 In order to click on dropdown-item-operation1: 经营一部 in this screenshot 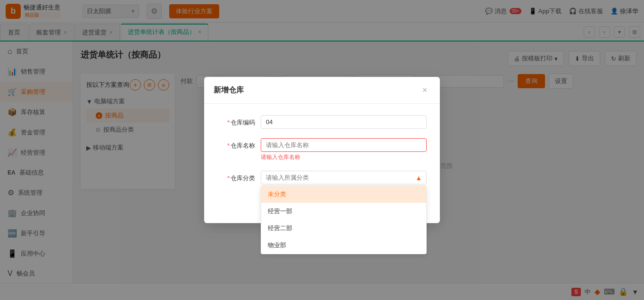, I will do `click(344, 211)`.